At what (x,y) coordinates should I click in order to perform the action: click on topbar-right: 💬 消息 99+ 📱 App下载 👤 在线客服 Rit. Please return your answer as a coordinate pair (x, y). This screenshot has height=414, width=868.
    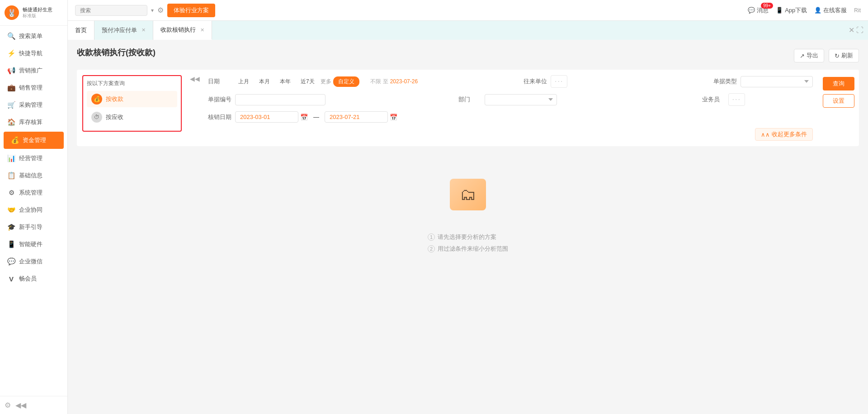
    Looking at the image, I should click on (804, 10).